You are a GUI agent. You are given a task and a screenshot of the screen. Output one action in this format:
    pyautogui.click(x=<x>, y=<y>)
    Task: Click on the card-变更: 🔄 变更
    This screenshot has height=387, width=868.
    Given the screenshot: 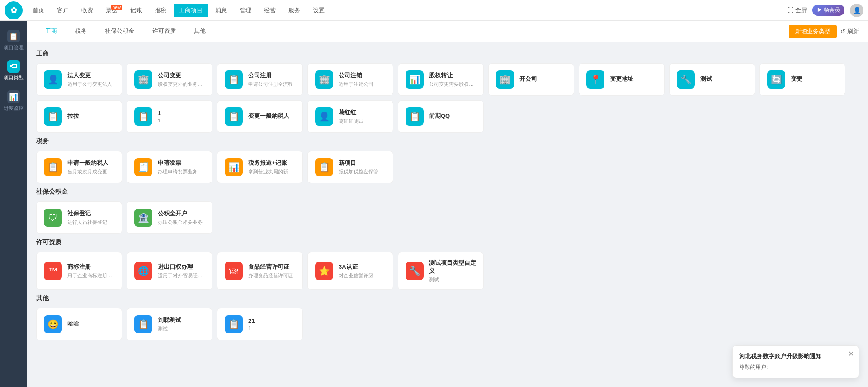 What is the action you would take?
    pyautogui.click(x=802, y=79)
    